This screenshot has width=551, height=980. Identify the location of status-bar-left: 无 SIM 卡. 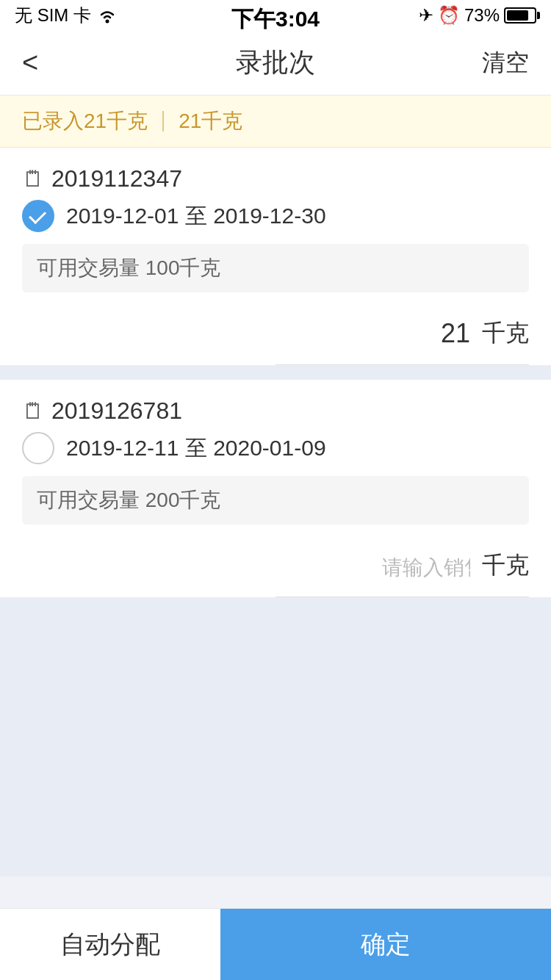
(66, 15).